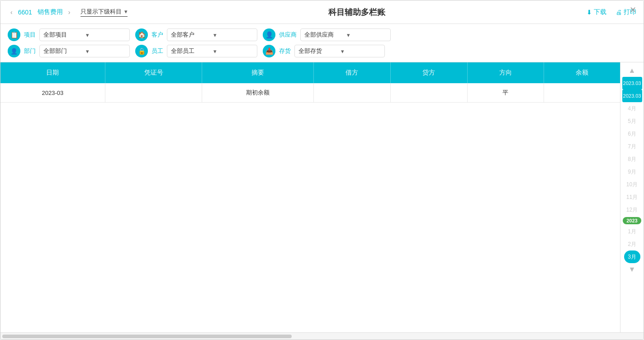  Describe the element at coordinates (101, 12) in the screenshot. I see `show-sub-label: 只显示下级科目` at that location.